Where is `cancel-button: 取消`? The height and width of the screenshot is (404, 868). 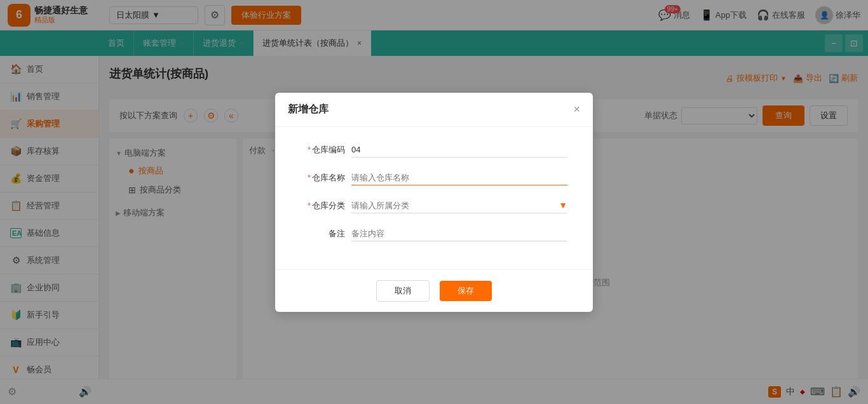 cancel-button: 取消 is located at coordinates (403, 291).